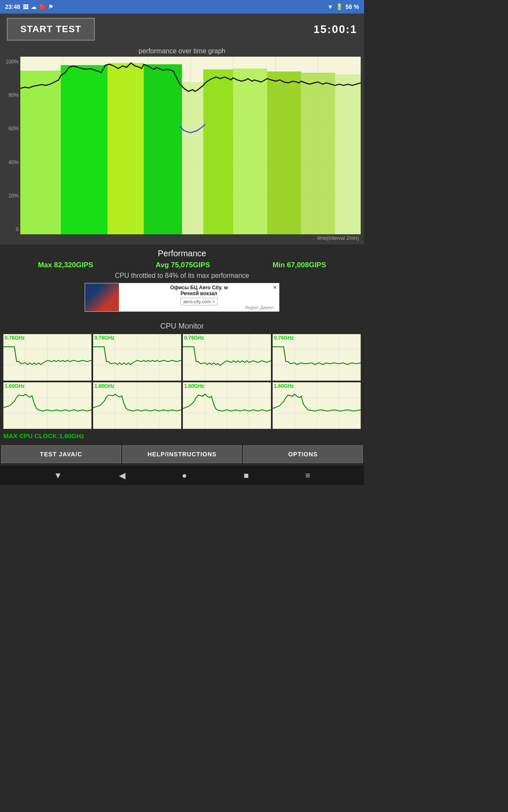 This screenshot has width=508, height=812. What do you see at coordinates (184, 475) in the screenshot?
I see `nav-home-button: ●` at bounding box center [184, 475].